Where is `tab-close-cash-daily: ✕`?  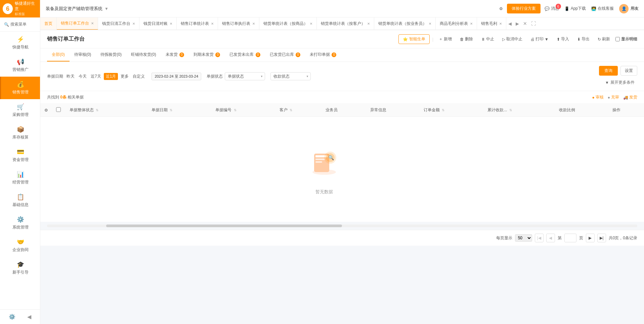 tab-close-cash-daily: ✕ is located at coordinates (134, 24).